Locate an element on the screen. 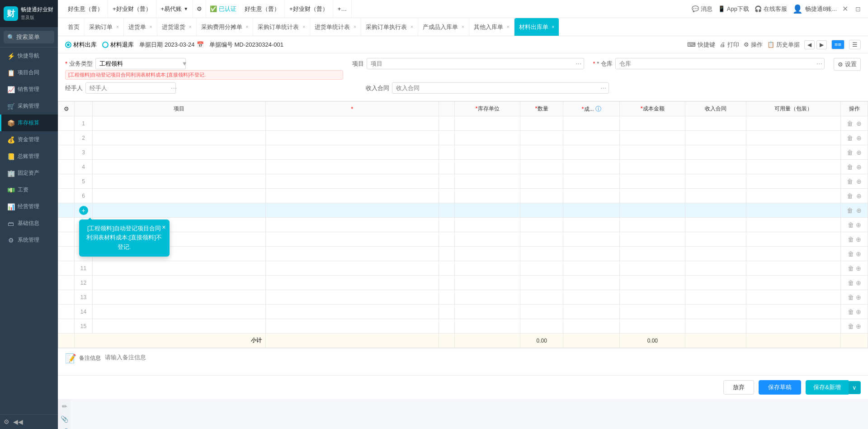 Image resolution: width=868 pixels, height=429 pixels. row-5-income-contract is located at coordinates (716, 181).